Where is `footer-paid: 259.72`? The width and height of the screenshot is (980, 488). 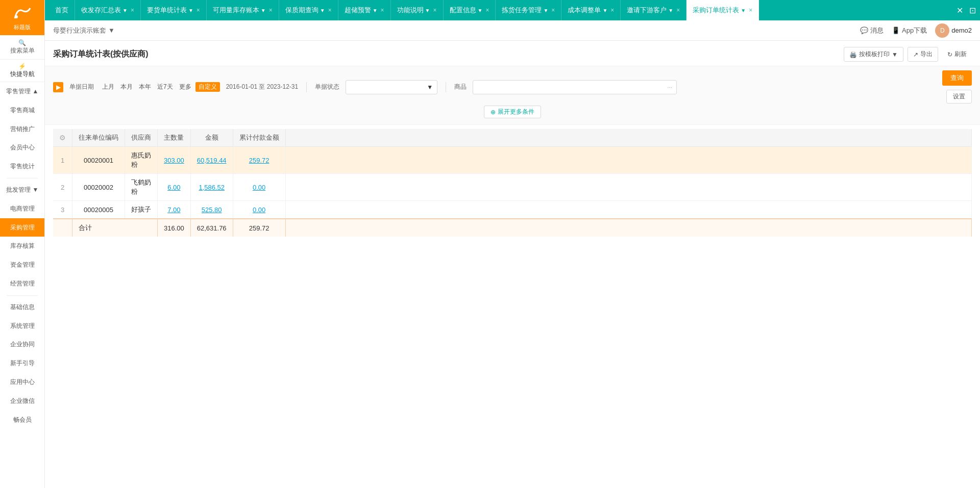 footer-paid: 259.72 is located at coordinates (259, 227).